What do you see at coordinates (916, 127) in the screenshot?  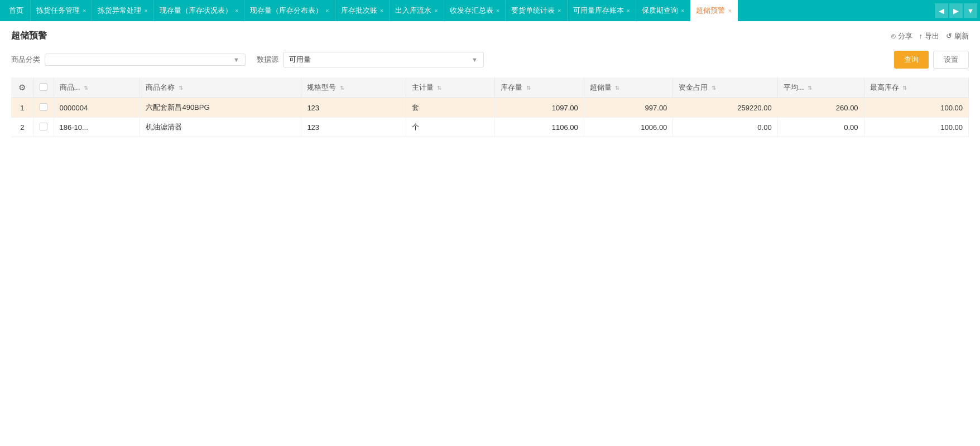 I see `row-max: 100.00` at bounding box center [916, 127].